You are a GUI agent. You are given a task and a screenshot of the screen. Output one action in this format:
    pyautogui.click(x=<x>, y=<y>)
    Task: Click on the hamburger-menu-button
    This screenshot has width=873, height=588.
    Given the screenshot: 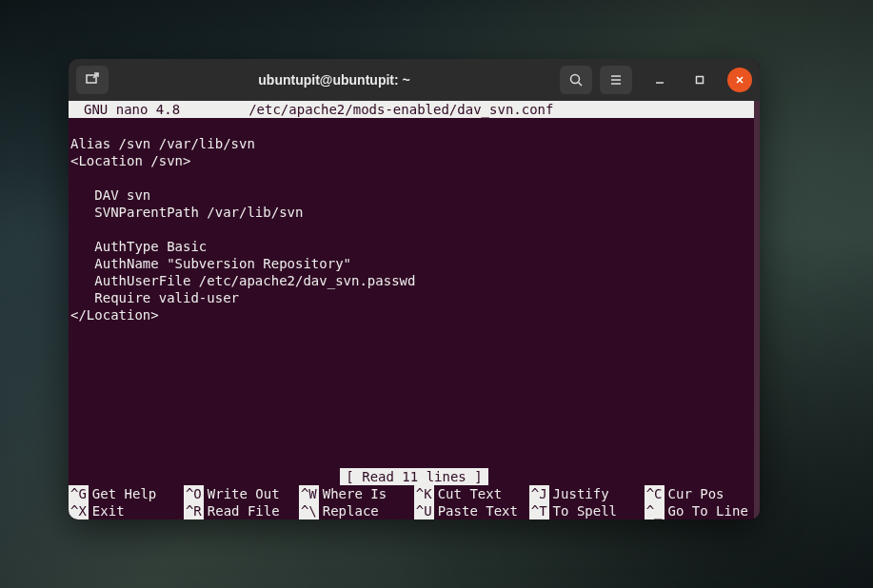 What is the action you would take?
    pyautogui.click(x=616, y=80)
    